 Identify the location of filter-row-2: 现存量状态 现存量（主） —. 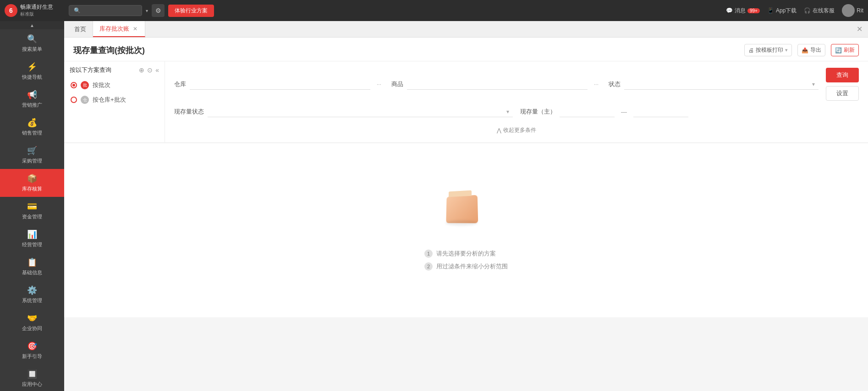
(516, 112).